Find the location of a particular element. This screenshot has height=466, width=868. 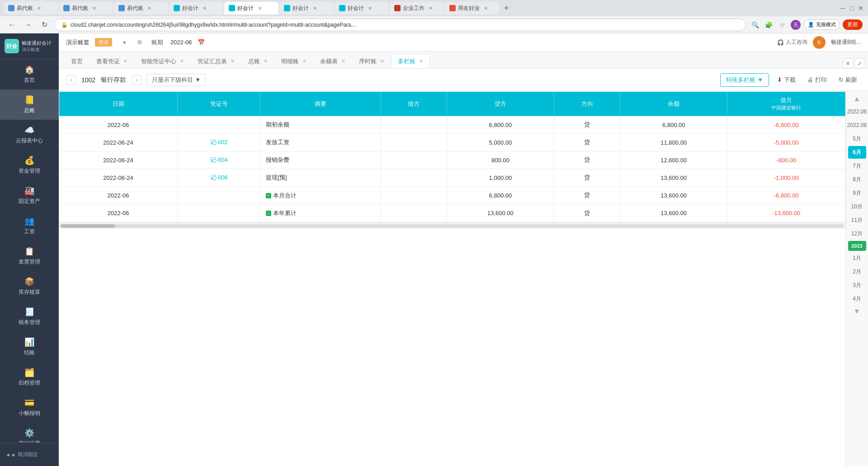

tab-close-3: ✕ is located at coordinates (149, 8).